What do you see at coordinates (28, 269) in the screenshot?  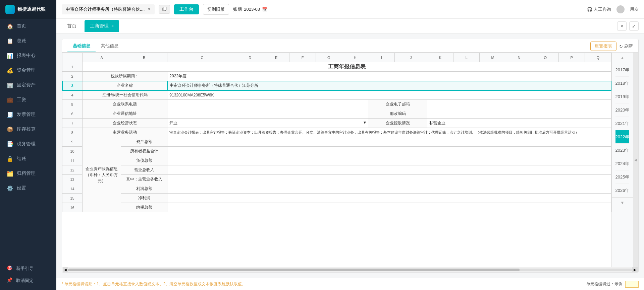 I see `sidebar-bottom-guide: 🎯新手引导` at bounding box center [28, 269].